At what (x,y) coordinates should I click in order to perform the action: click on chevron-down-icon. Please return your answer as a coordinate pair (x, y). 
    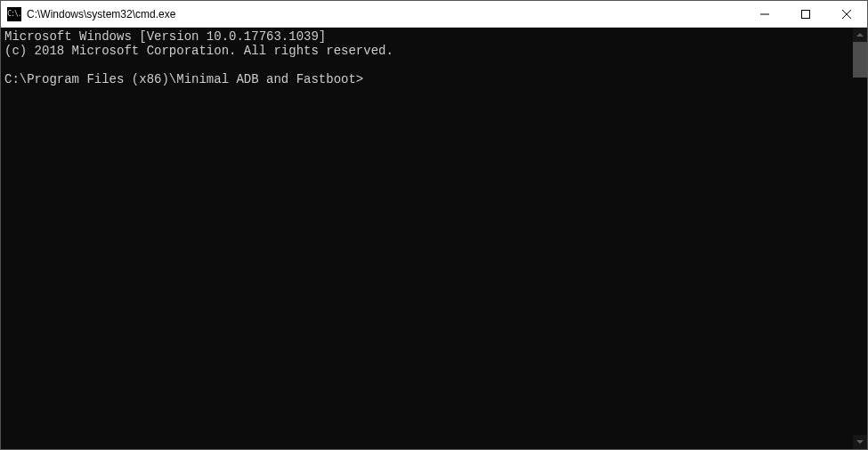
    Looking at the image, I should click on (860, 442).